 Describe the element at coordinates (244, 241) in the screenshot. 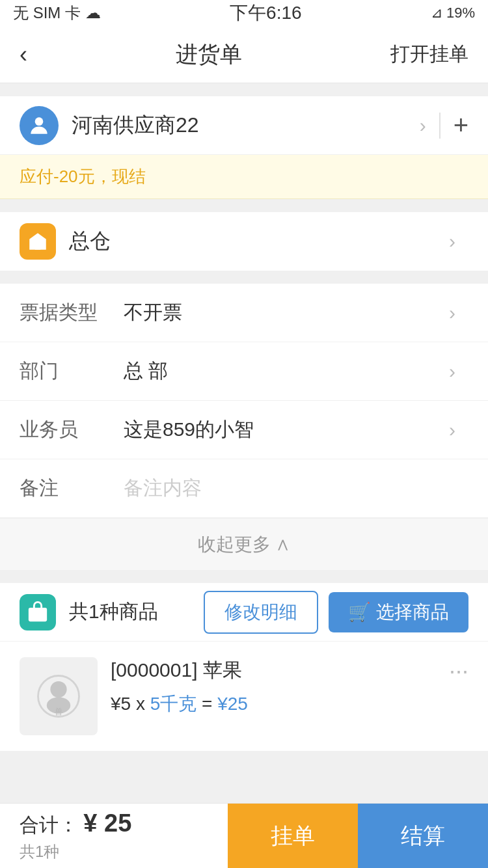

I see `warehouse-row: 总仓 ›` at that location.